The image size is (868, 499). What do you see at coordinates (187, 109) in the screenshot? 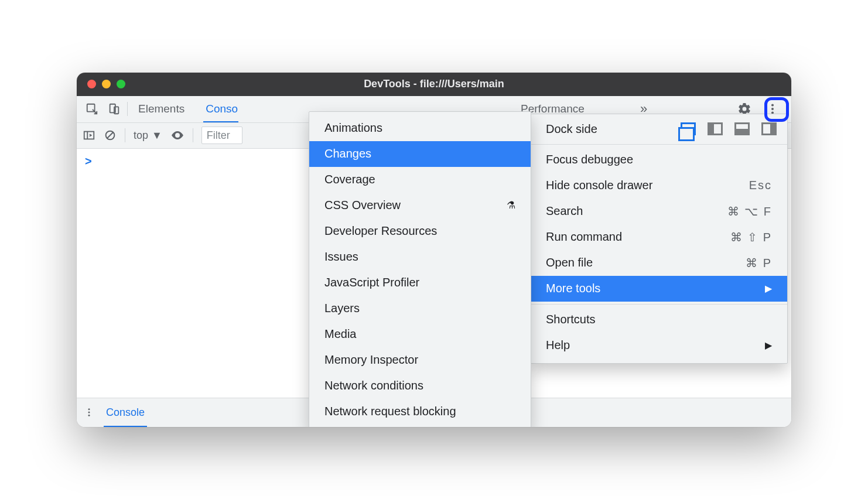
I see `panel-tabs: Elements Console` at bounding box center [187, 109].